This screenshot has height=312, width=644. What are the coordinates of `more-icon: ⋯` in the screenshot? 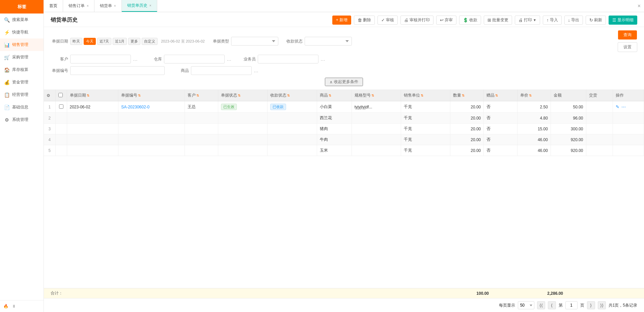 It's located at (623, 107).